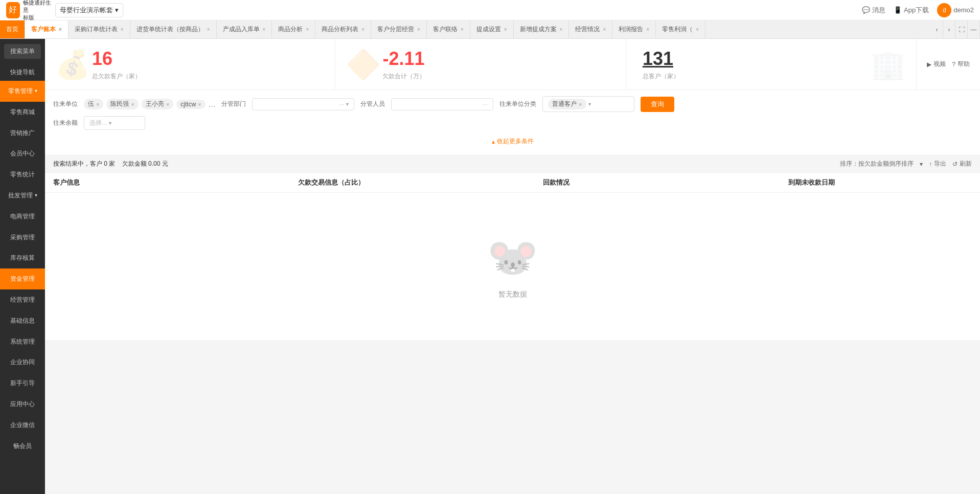  Describe the element at coordinates (344, 30) in the screenshot. I see `tab-goods-analysis-list: 商品分析列表 ×` at that location.